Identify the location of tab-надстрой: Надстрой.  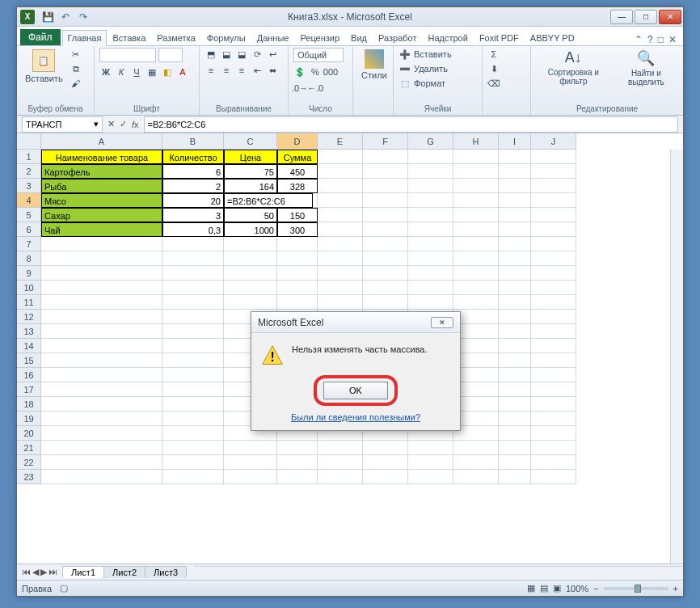
(448, 37).